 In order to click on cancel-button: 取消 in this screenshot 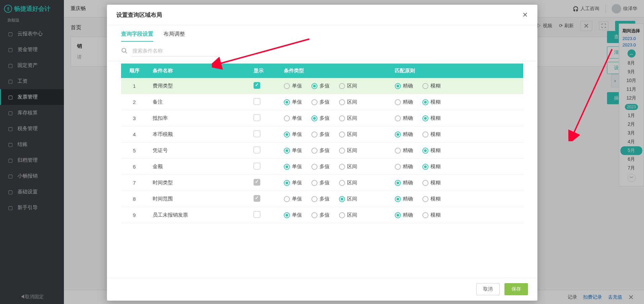, I will do `click(488, 289)`.